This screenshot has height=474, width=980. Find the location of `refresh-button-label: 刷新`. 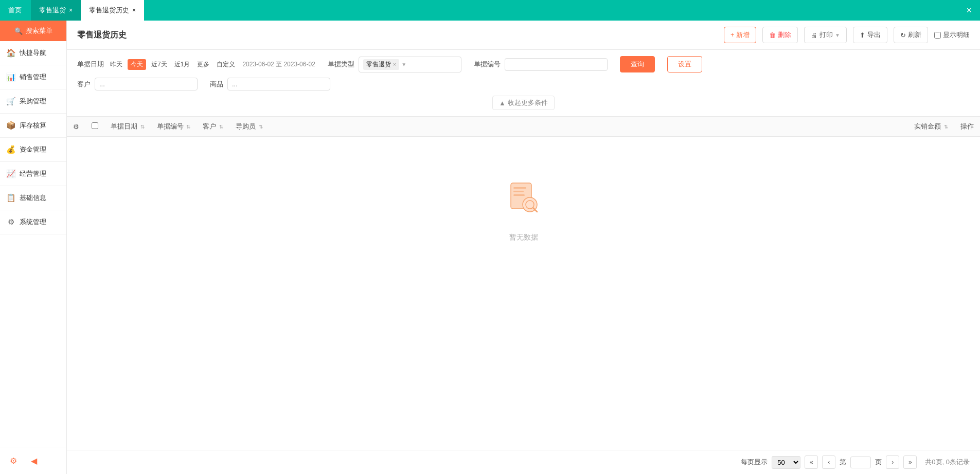

refresh-button-label: 刷新 is located at coordinates (915, 35).